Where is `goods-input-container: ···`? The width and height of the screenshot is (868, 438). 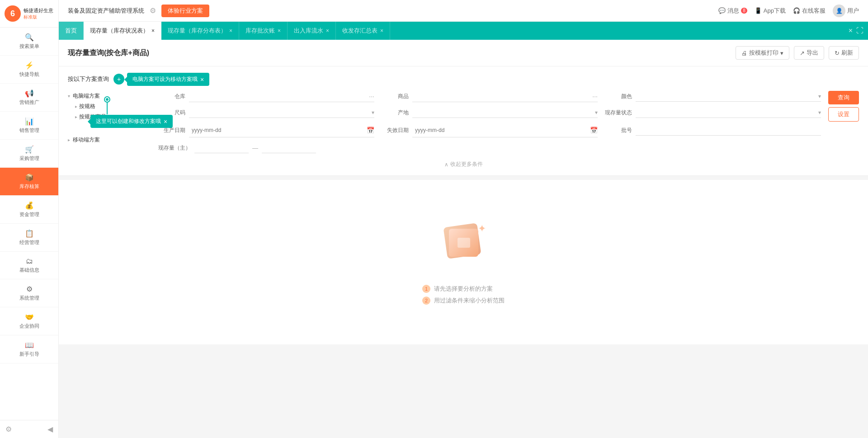 goods-input-container: ··· is located at coordinates (505, 97).